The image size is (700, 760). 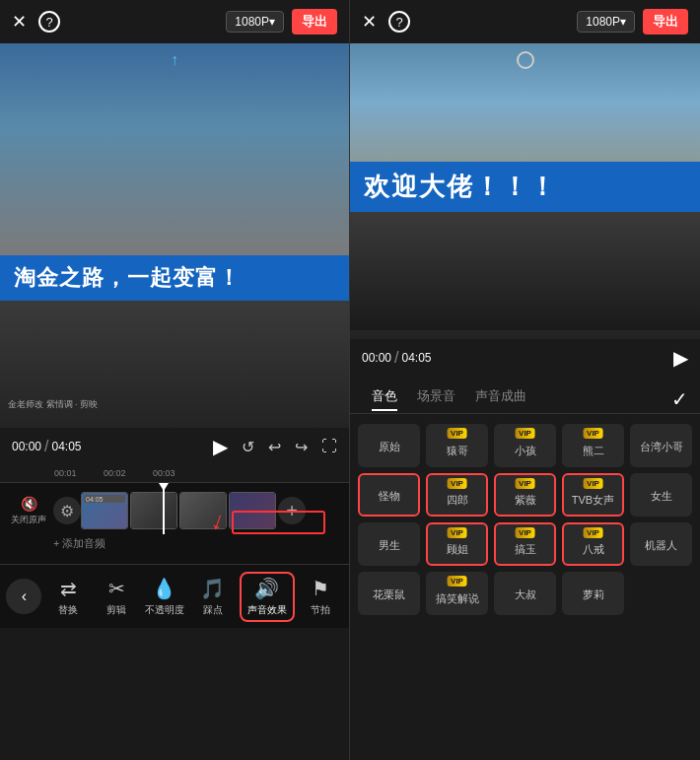 I want to click on left-undo-icon: ↩, so click(x=274, y=448).